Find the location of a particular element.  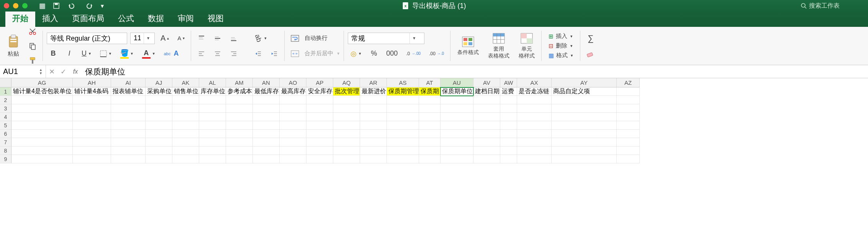

cell: 保质期管理 is located at coordinates (403, 92).